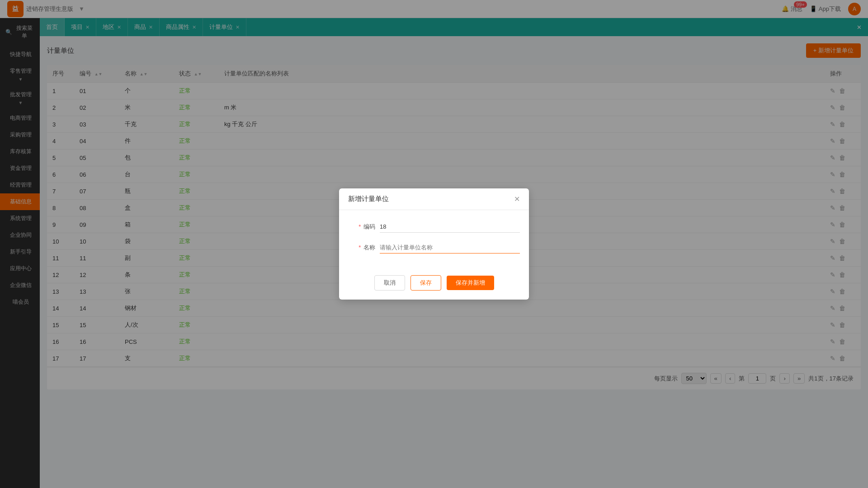 The image size is (868, 488). Describe the element at coordinates (434, 244) in the screenshot. I see `add-unit-modal: 新增计量单位 ✕ * 编码 * 名称 取消 保存 保存并新增` at that location.